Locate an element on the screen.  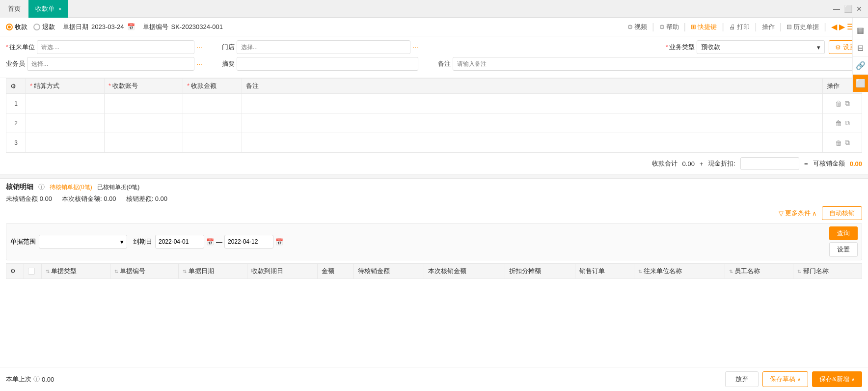
save-new-label: 保存&新增 is located at coordinates (835, 379).